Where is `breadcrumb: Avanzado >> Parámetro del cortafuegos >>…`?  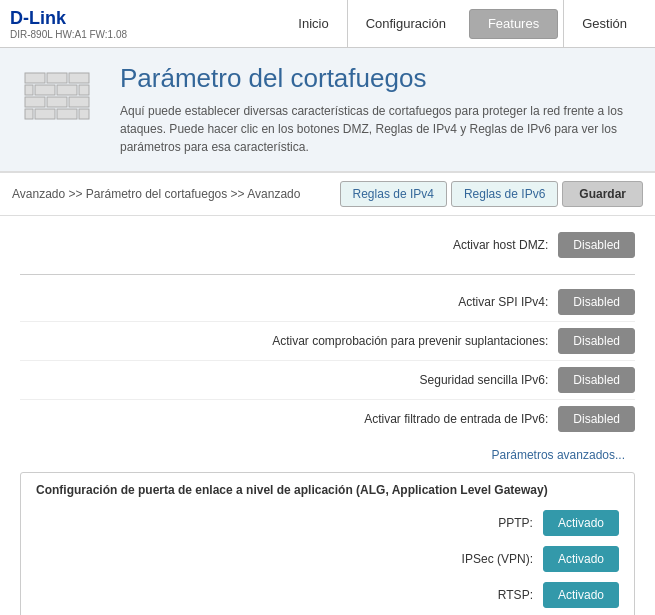
breadcrumb: Avanzado >> Parámetro del cortafuegos >>… is located at coordinates (176, 194).